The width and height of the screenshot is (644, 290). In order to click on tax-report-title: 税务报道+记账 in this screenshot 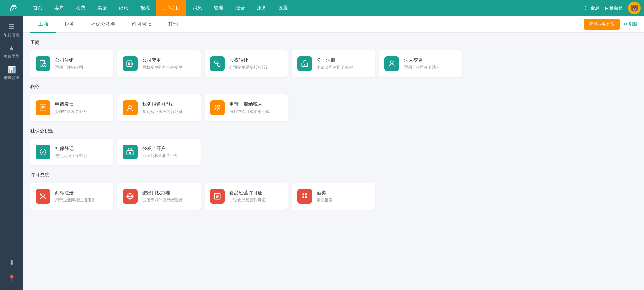, I will do `click(162, 104)`.